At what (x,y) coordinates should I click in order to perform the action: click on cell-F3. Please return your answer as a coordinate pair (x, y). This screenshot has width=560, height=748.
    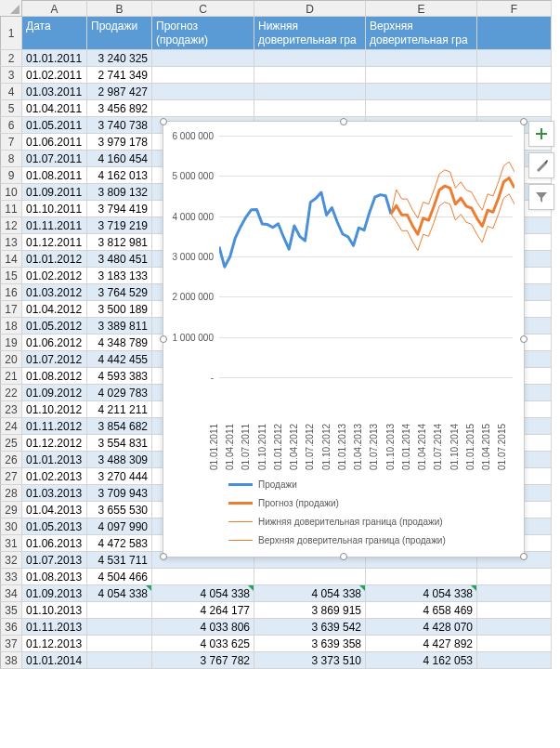
    Looking at the image, I should click on (514, 75).